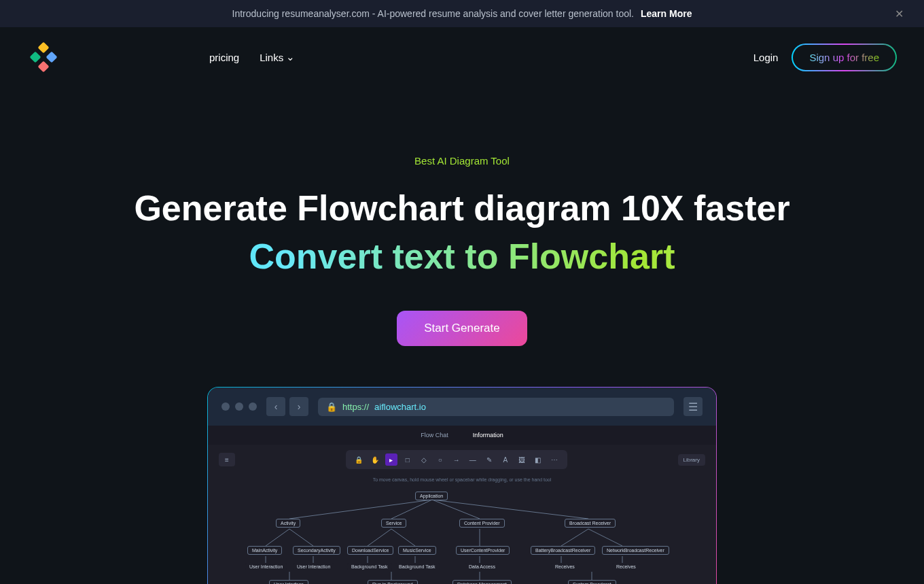  I want to click on url-protocol: https://, so click(356, 407).